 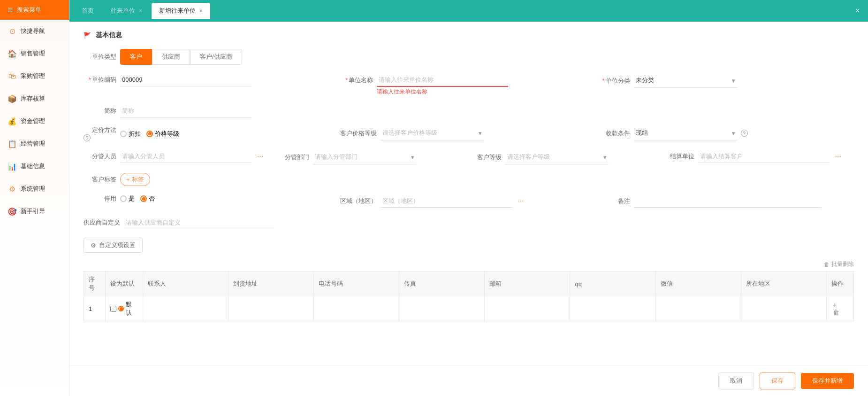 What do you see at coordinates (725, 133) in the screenshot?
I see `payment-terms-field: 收款条件 现结 ▾ ?` at bounding box center [725, 133].